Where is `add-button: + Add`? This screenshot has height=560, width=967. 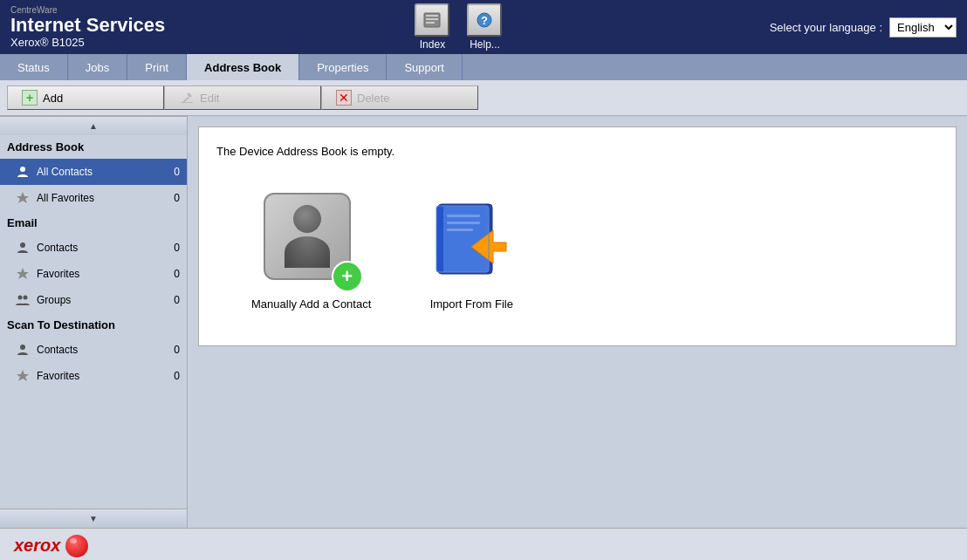
add-button: + Add is located at coordinates (86, 98).